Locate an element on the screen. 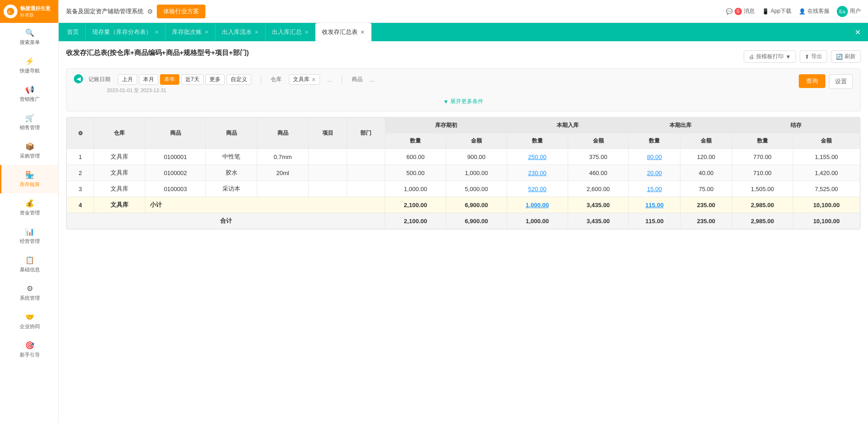  total-in-amt: 3,435.00 is located at coordinates (598, 221).